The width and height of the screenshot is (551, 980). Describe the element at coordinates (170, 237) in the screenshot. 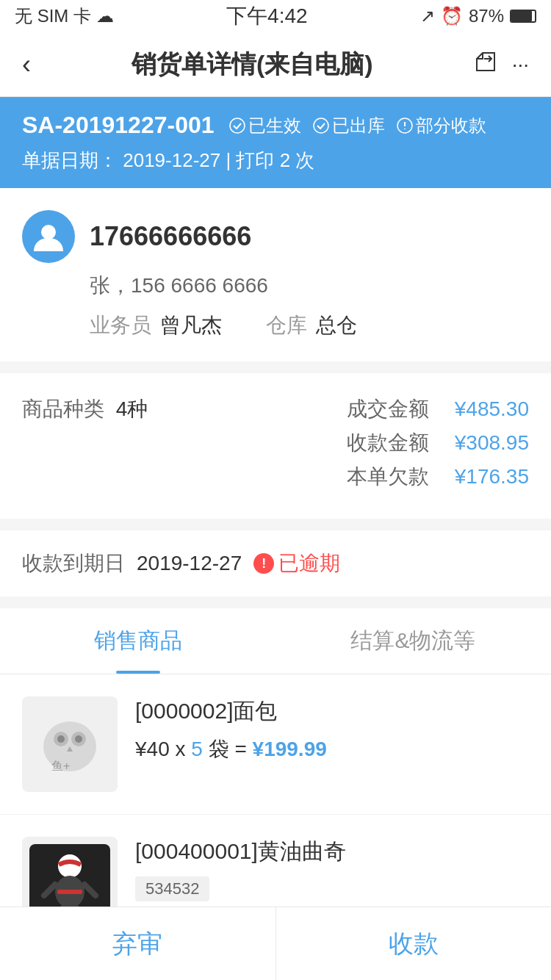

I see `customer-phone: 17666666666` at that location.